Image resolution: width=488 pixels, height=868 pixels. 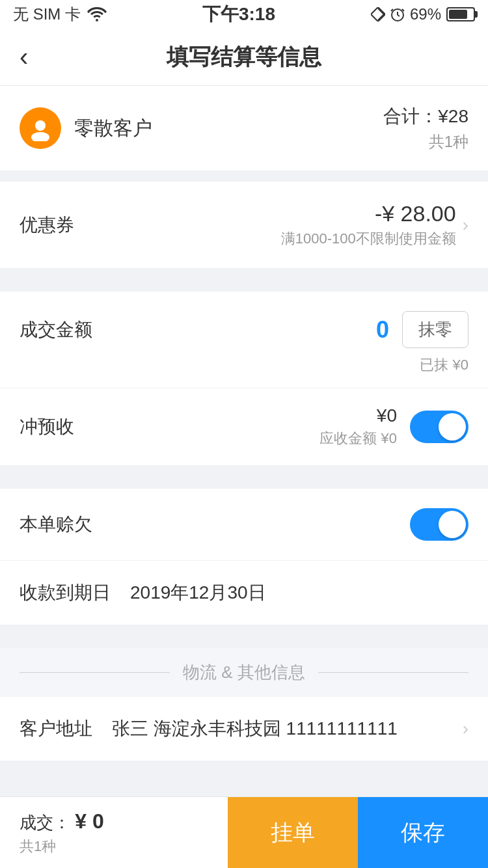 What do you see at coordinates (398, 14) in the screenshot?
I see `alarm-icon` at bounding box center [398, 14].